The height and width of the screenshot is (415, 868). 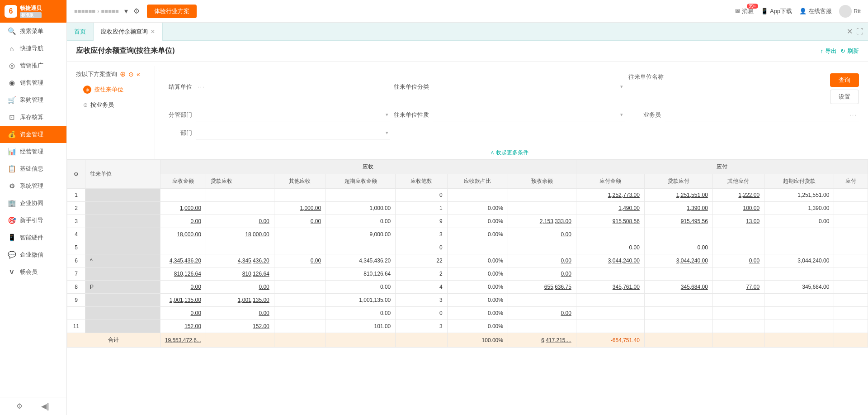 What do you see at coordinates (33, 100) in the screenshot?
I see `sidebar-item-purchase: 🛒 采购管理` at bounding box center [33, 100].